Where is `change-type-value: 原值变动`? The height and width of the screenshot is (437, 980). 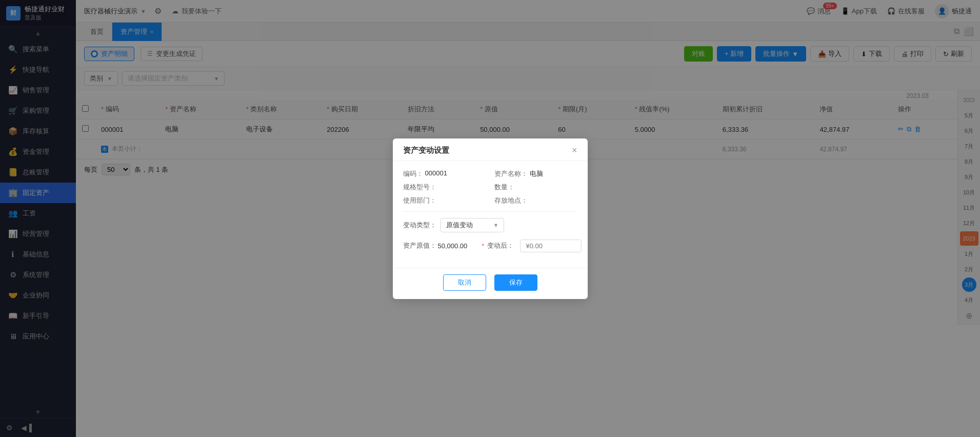 change-type-value: 原值变动 is located at coordinates (459, 225).